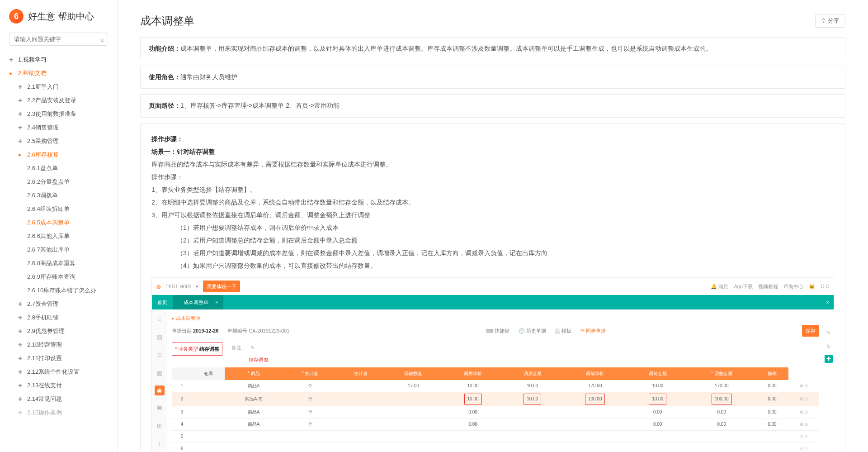 Image resolution: width=868 pixels, height=452 pixels. I want to click on save-button: 保存, so click(811, 331).